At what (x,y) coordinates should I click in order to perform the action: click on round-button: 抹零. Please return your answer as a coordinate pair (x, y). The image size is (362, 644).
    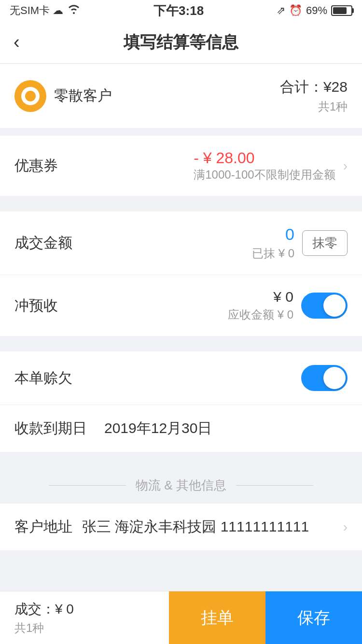
    Looking at the image, I should click on (325, 243).